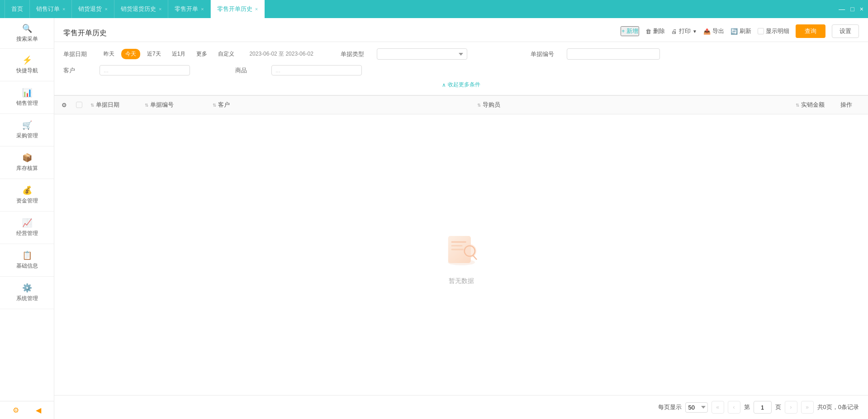 Image resolution: width=868 pixels, height=419 pixels. Describe the element at coordinates (27, 158) in the screenshot. I see `inventory-icon: 📦` at that location.